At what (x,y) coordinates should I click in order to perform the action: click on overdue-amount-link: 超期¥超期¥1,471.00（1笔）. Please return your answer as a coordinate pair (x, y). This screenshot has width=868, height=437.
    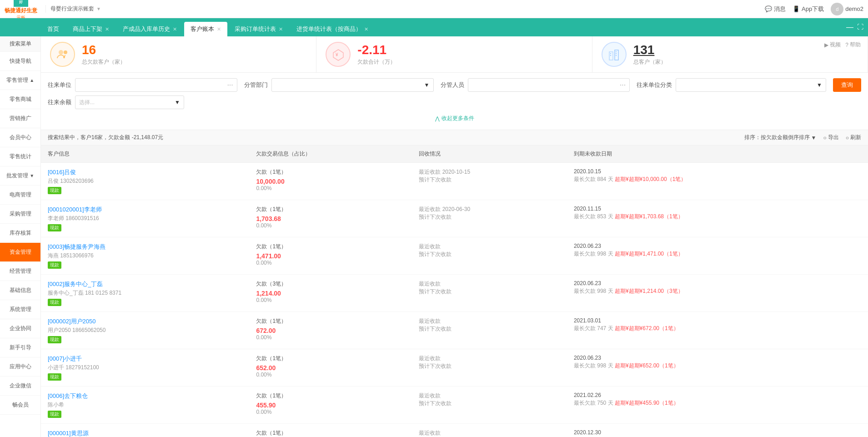
    Looking at the image, I should click on (649, 254).